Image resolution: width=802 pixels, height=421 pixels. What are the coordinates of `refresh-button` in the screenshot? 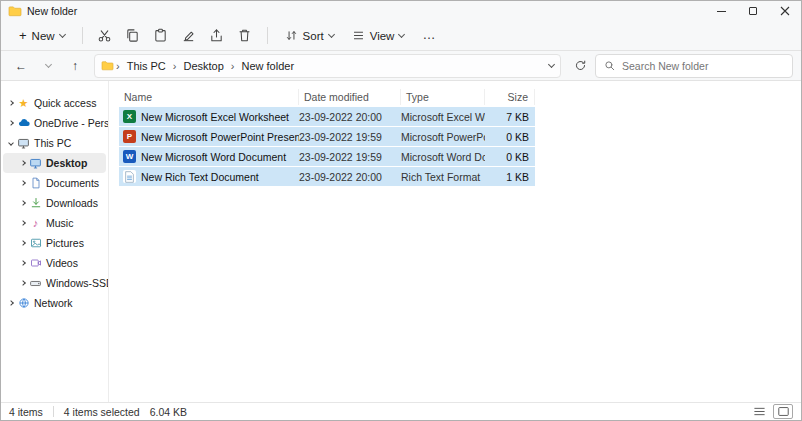 It's located at (580, 66).